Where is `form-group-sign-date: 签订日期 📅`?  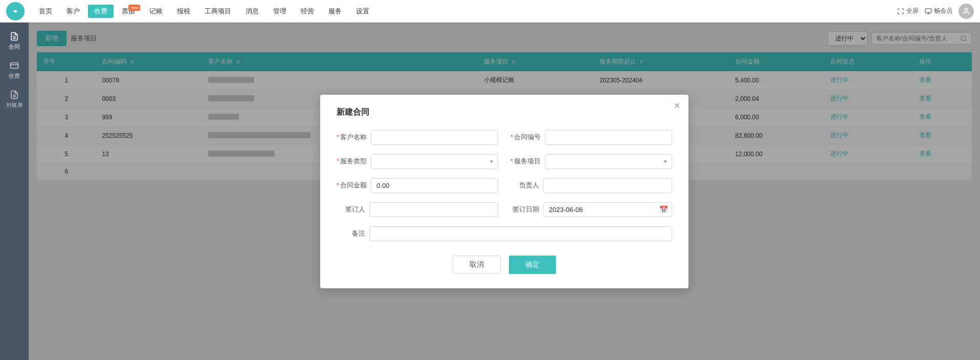 form-group-sign-date: 签订日期 📅 is located at coordinates (591, 210).